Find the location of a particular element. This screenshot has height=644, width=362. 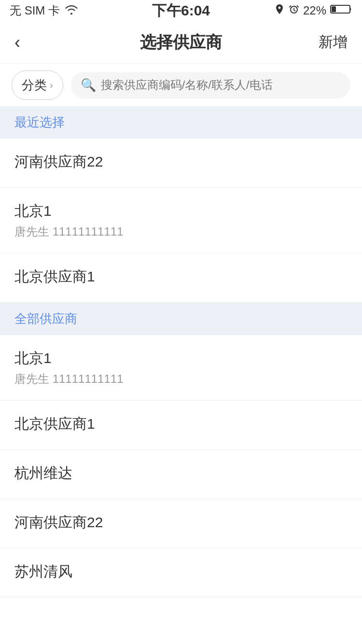

carrier-text: 无 SIM 卡 is located at coordinates (35, 11).